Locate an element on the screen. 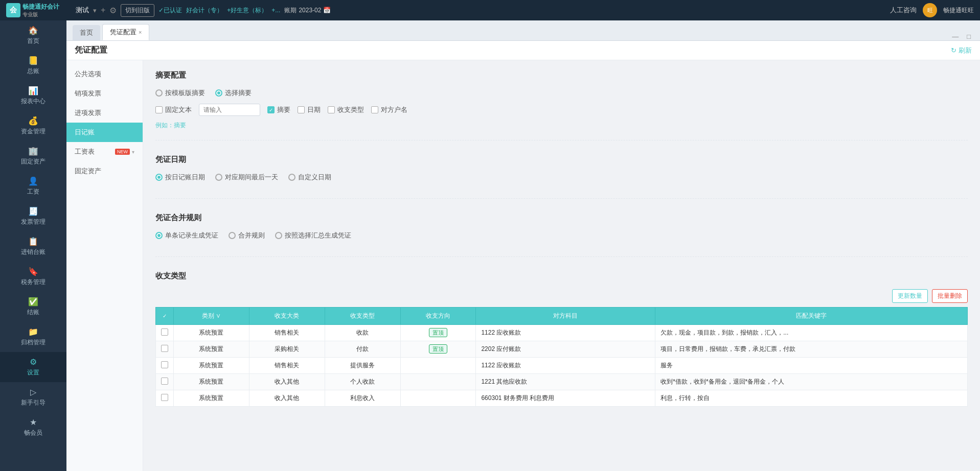  batch-delete-button: 批量删除 is located at coordinates (950, 296).